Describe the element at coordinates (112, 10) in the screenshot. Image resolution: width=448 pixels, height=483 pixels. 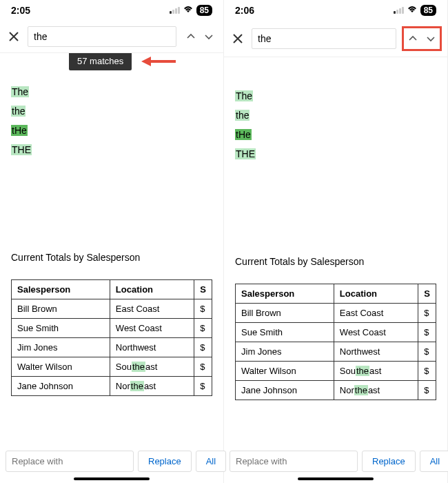
I see `status-bar: 2:0585` at that location.